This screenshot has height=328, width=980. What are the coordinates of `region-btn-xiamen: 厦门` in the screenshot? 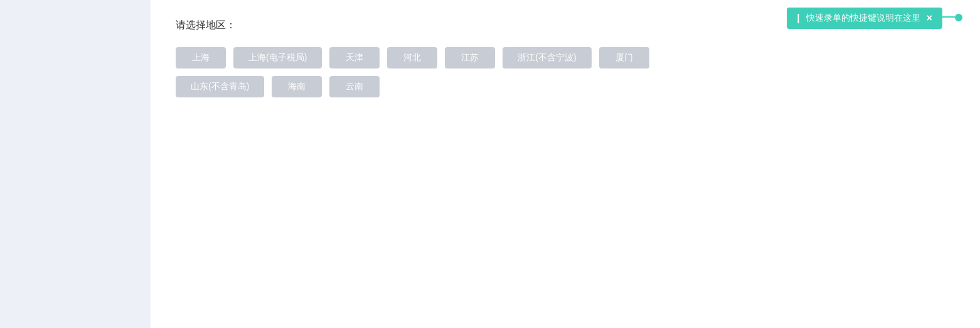 It's located at (624, 58).